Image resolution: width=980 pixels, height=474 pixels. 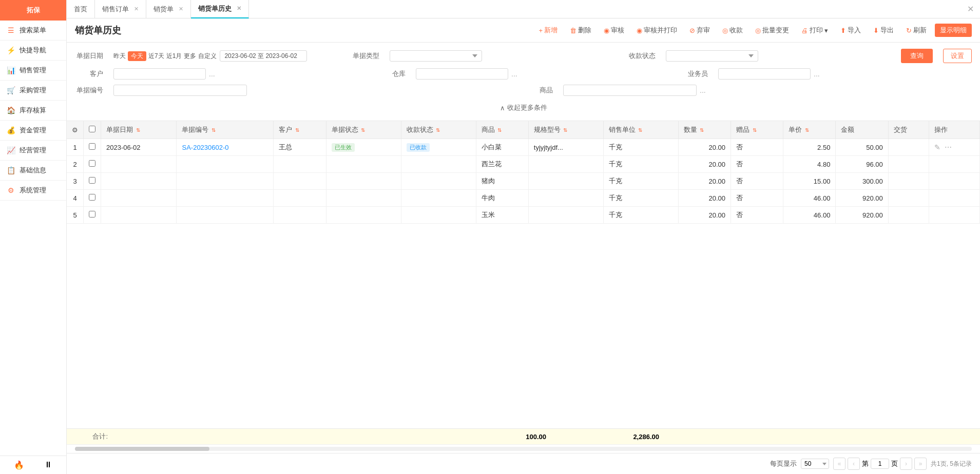 What do you see at coordinates (220, 9) in the screenshot?
I see `tab-sales-history: 销货单历史 ✕` at bounding box center [220, 9].